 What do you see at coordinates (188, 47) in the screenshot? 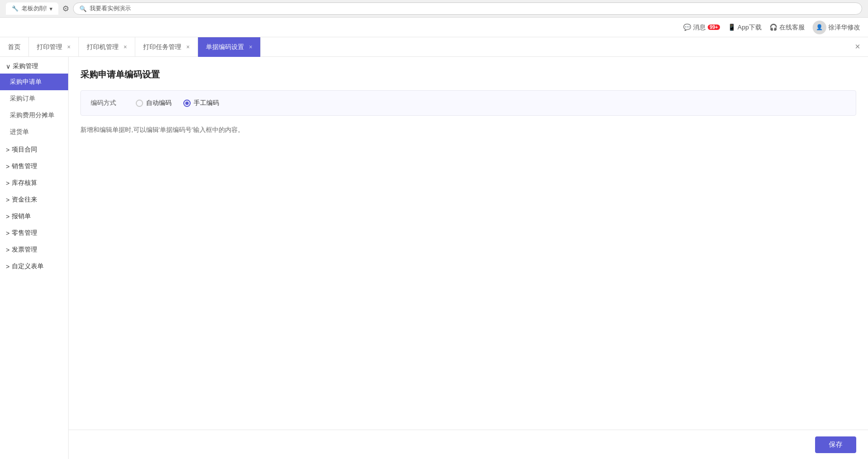
I see `tab-print-task-mgmt-close: ×` at bounding box center [188, 47].